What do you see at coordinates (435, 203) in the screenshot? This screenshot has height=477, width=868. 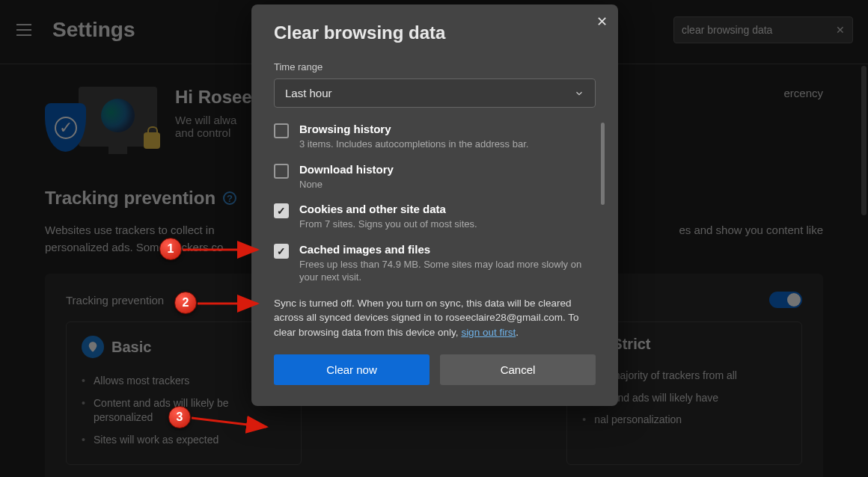 I see `clear-data-options: Browsing history 3 items. Includes autoc…` at bounding box center [435, 203].